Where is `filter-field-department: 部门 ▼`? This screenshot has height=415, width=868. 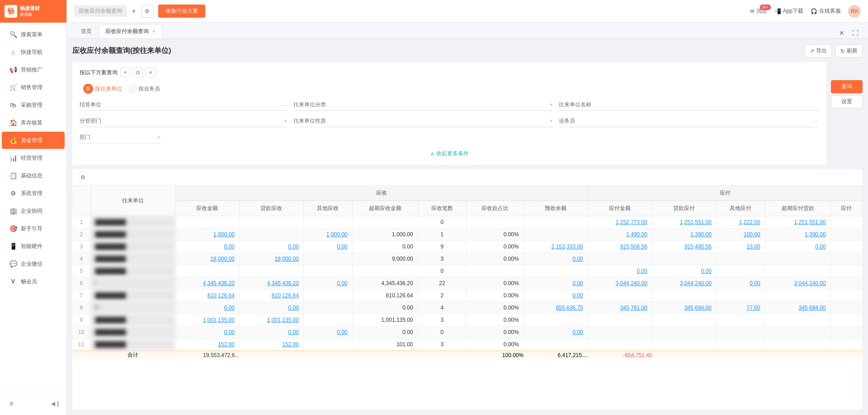 filter-field-department: 部门 ▼ is located at coordinates (120, 138).